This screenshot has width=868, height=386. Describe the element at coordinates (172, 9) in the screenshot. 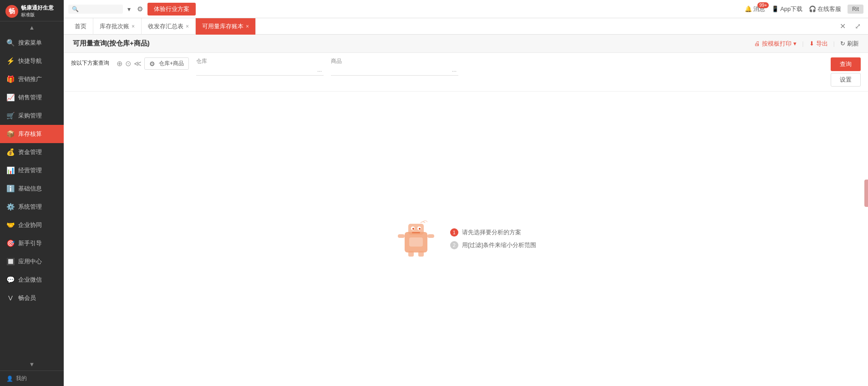

I see `industry-solution-button: 体验行业方案` at that location.